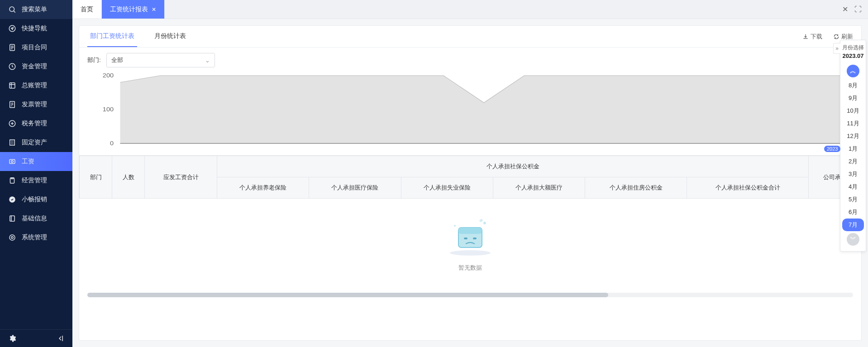  I want to click on sidebar-item-label: 搜索菜单, so click(34, 10).